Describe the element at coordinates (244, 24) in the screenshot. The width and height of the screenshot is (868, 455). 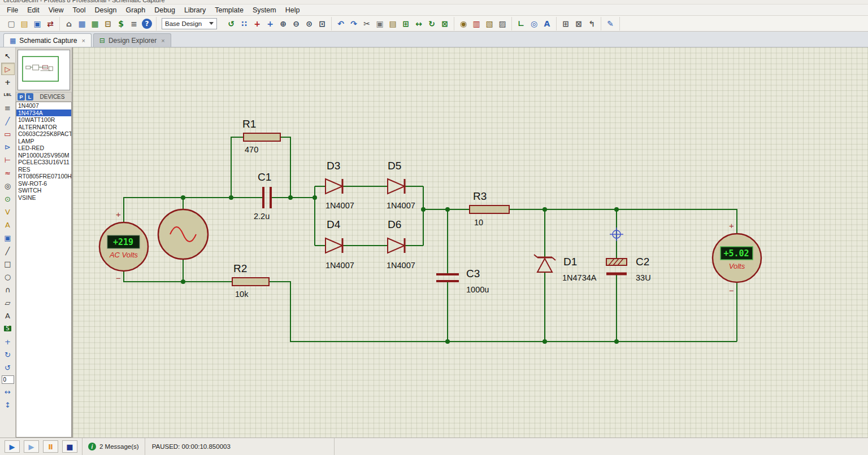
I see `toggle-grid-button: ∷` at that location.